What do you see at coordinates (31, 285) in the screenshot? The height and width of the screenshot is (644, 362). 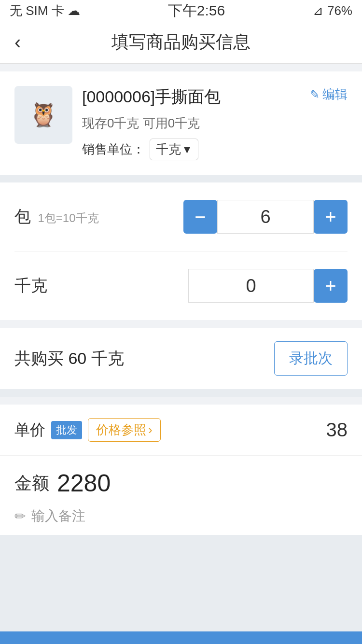 I see `kilogram-label: 千克` at bounding box center [31, 285].